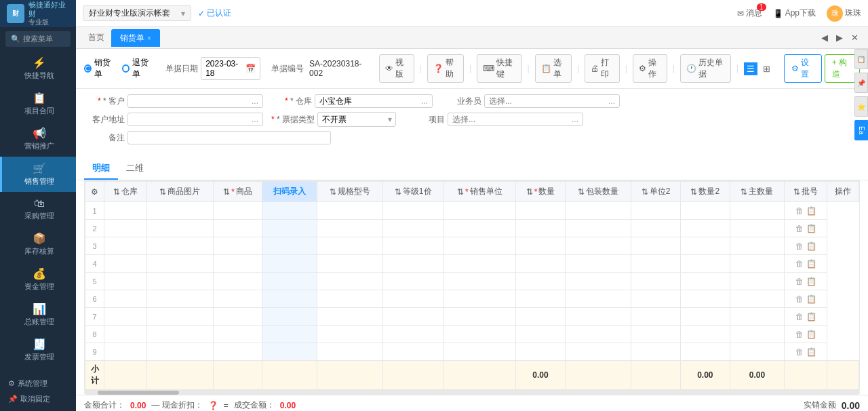  What do you see at coordinates (213, 406) in the screenshot?
I see `help-discount-icon: ❓` at bounding box center [213, 406].